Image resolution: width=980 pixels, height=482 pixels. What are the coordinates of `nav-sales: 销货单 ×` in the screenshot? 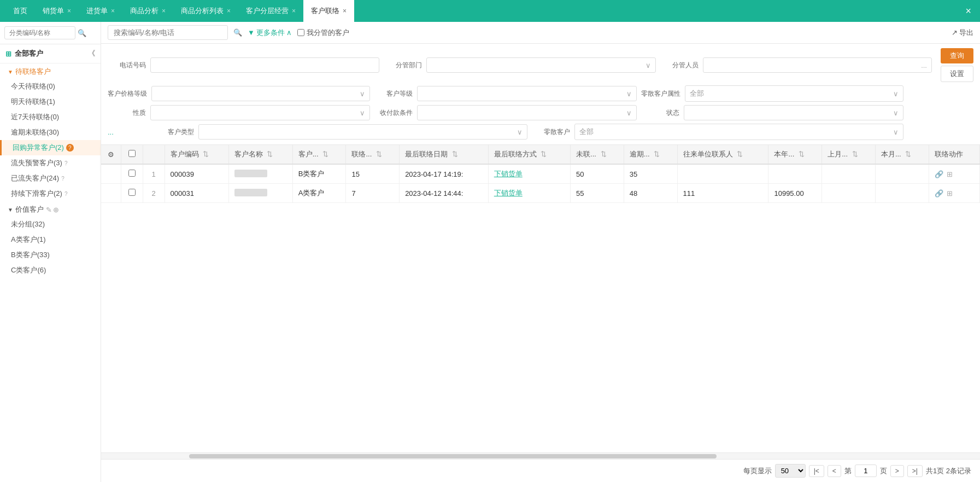 It's located at (57, 11).